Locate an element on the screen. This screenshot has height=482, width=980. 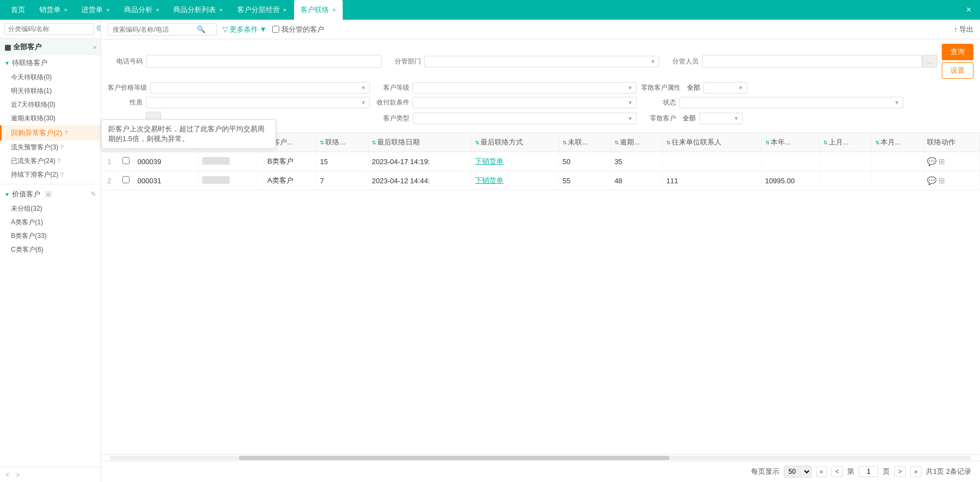
sidebar-item-overdue: 逾期未联络(30) is located at coordinates (50, 118).